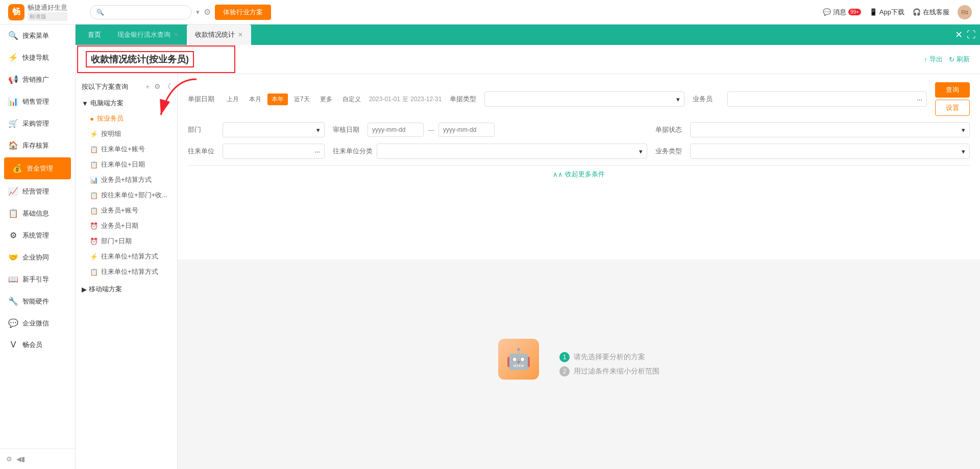  What do you see at coordinates (94, 195) in the screenshot?
I see `plan-unit-dept-icon: 📋` at bounding box center [94, 195].